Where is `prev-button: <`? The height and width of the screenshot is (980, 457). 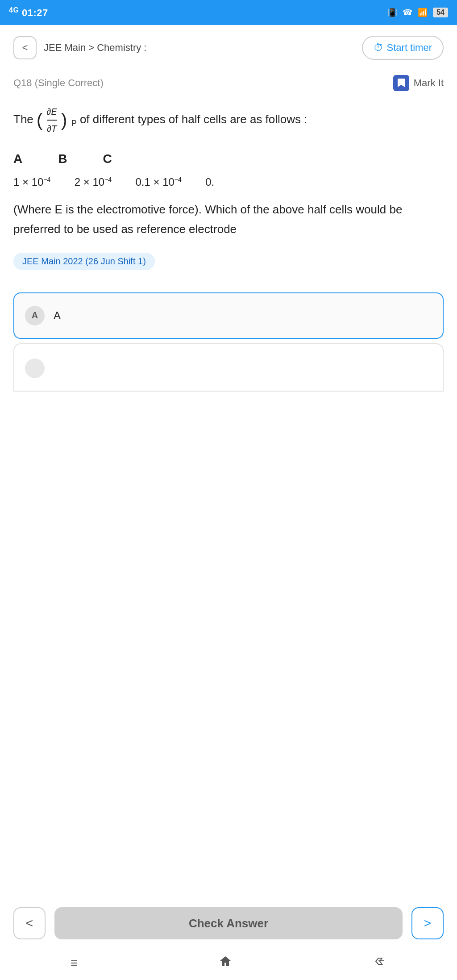 prev-button: < is located at coordinates (29, 923).